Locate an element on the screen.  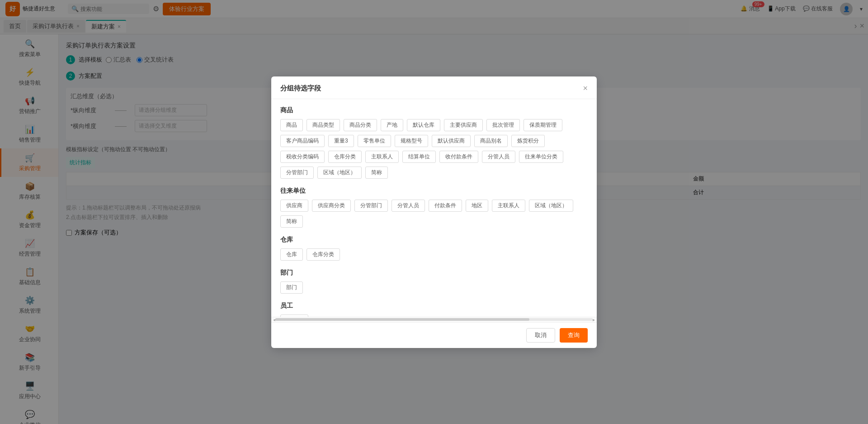
modal-horizontal-scrollbar: ◂ ▸ is located at coordinates (434, 319).